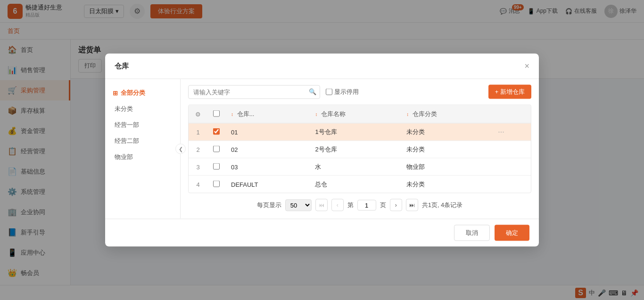 This screenshot has width=644, height=300. Describe the element at coordinates (367, 205) in the screenshot. I see `page-number-input` at that location.